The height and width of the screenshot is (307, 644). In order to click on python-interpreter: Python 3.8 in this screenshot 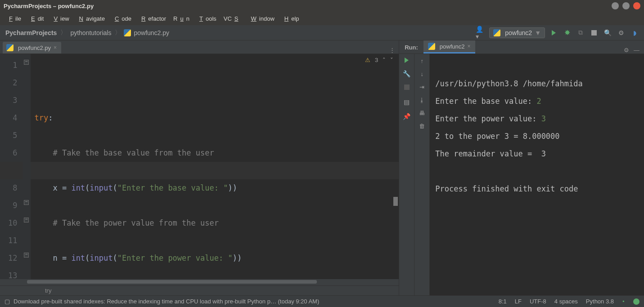, I will do `click(600, 301)`.